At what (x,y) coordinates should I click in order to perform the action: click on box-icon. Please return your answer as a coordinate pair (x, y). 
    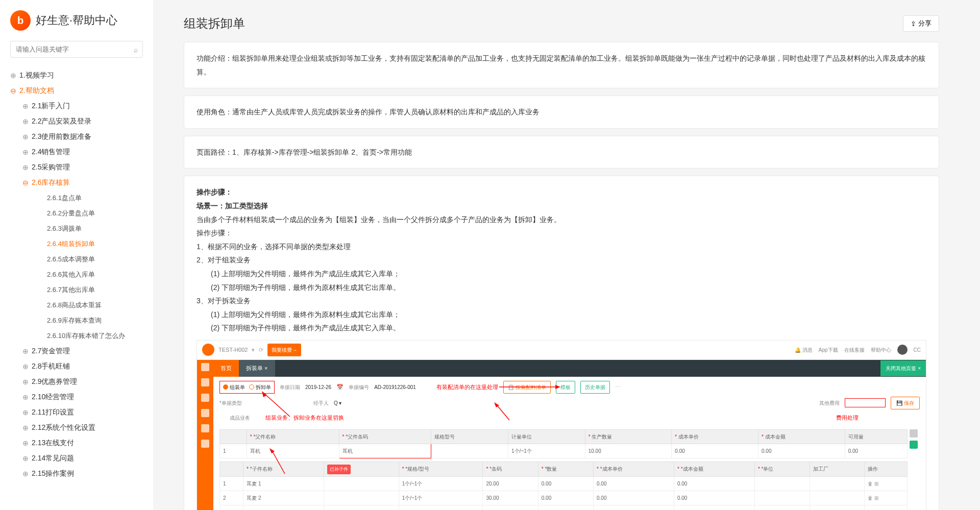
    Looking at the image, I should click on (205, 398).